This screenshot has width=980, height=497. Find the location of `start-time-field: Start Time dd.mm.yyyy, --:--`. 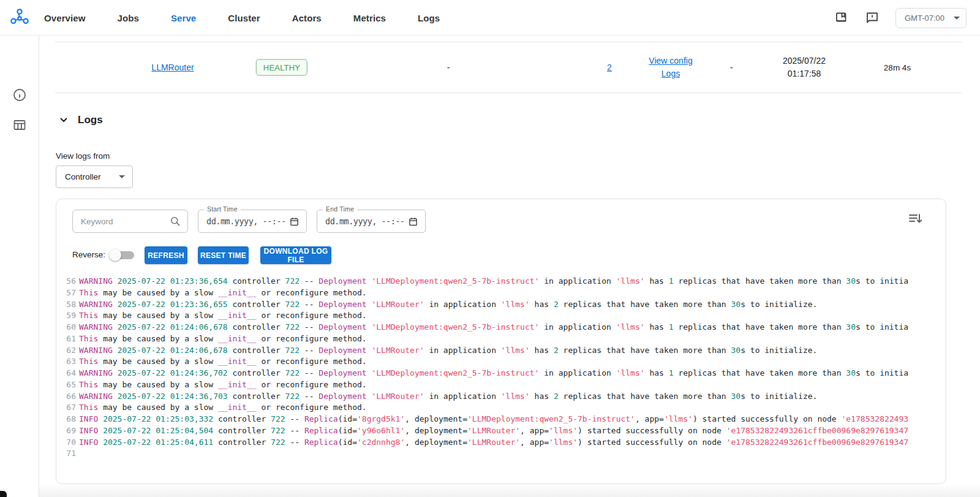

start-time-field: Start Time dd.mm.yyyy, --:-- is located at coordinates (252, 221).